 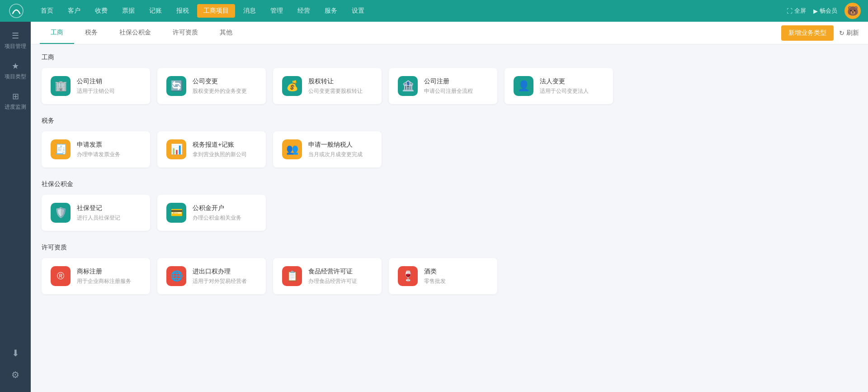 What do you see at coordinates (220, 149) in the screenshot?
I see `card-text: 税务报道+记账拿到营业执照的新公司` at bounding box center [220, 149].